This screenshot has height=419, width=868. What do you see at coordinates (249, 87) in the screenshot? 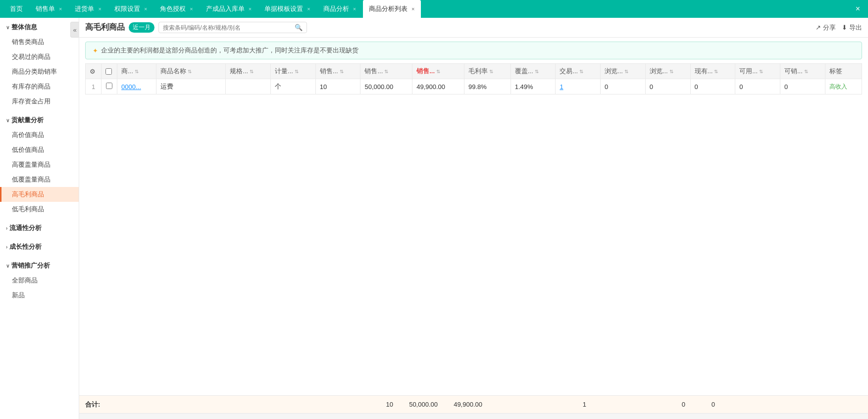
I see `td-spec` at bounding box center [249, 87].